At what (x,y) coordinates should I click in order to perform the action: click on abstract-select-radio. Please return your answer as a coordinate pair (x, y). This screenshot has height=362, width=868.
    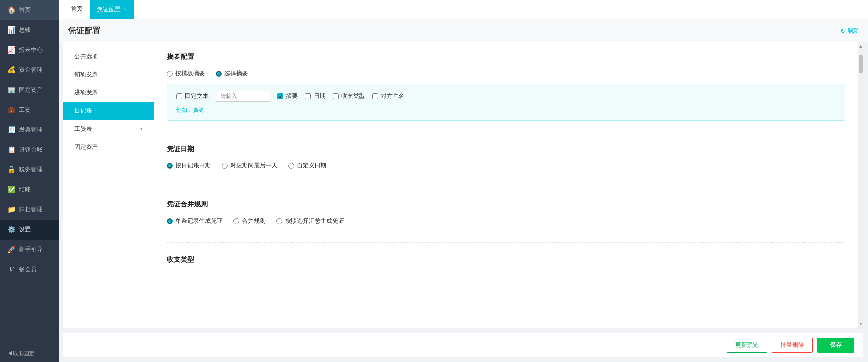
    Looking at the image, I should click on (218, 73).